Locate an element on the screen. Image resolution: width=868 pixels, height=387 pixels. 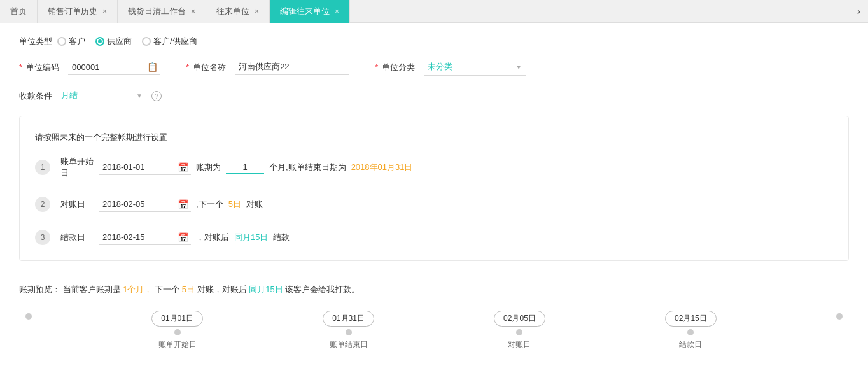
reconcile-day-highlight: 5日 is located at coordinates (235, 204).